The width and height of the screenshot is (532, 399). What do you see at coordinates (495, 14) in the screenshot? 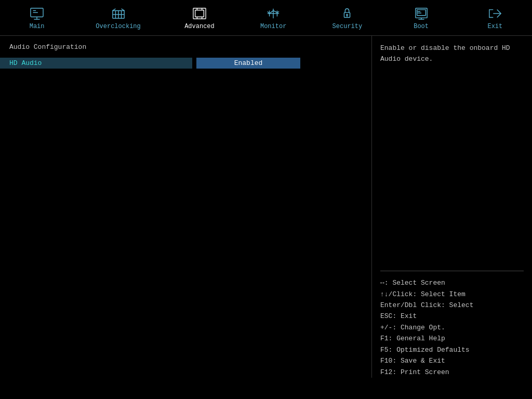
I see `exit-icon` at bounding box center [495, 14].